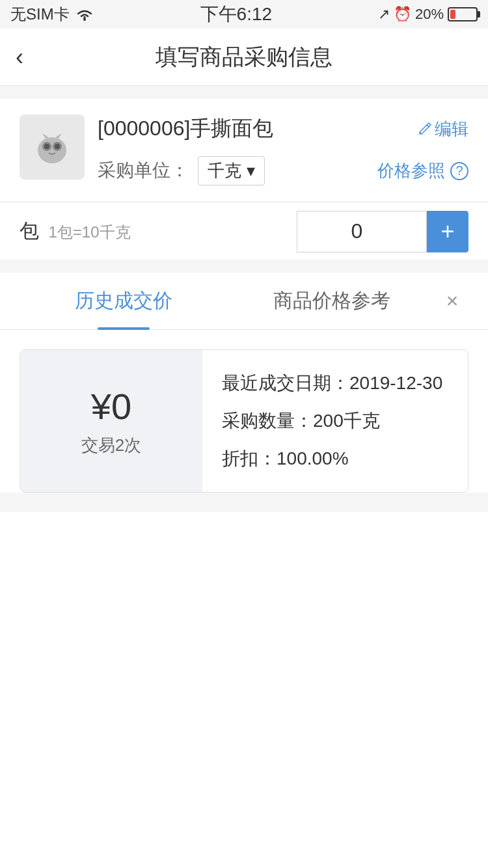 The image size is (488, 868). What do you see at coordinates (143, 170) in the screenshot?
I see `unit-label: 采购单位：` at bounding box center [143, 170].